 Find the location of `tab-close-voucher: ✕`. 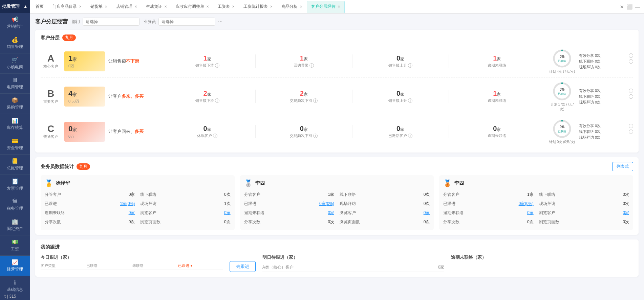

tab-close-voucher: ✕ is located at coordinates (166, 7).